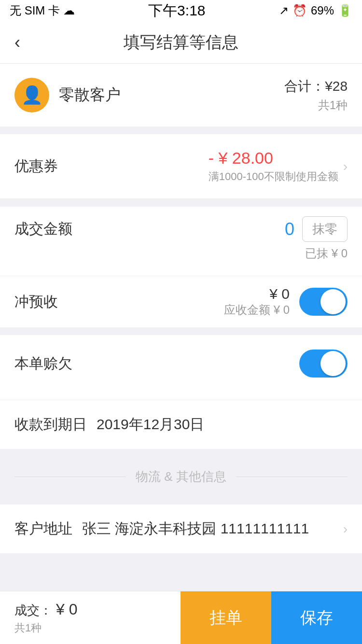 The height and width of the screenshot is (644, 362). What do you see at coordinates (181, 617) in the screenshot?
I see `bottom-bar: 成交： ¥ 0 共1种 挂单 保存` at bounding box center [181, 617].